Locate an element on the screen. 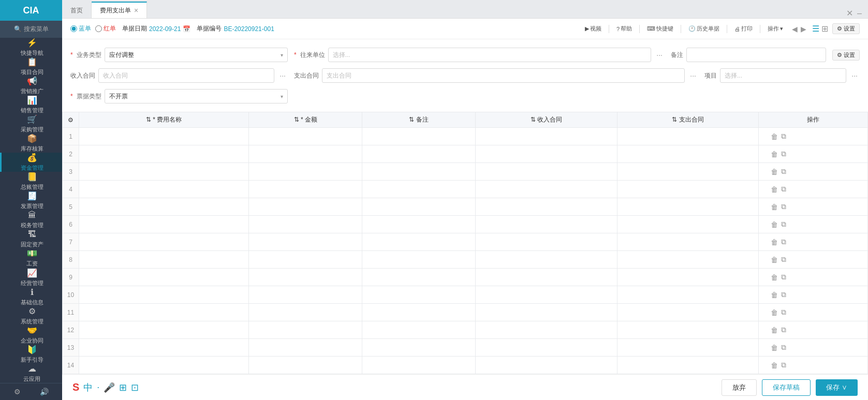 The width and height of the screenshot is (868, 400). save-draft-button: 保存草稿 is located at coordinates (786, 388).